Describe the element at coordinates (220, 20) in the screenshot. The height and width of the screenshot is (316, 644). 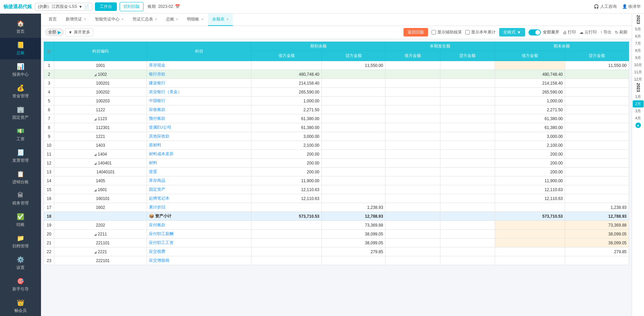
I see `tab-余额表: 余额表×` at that location.